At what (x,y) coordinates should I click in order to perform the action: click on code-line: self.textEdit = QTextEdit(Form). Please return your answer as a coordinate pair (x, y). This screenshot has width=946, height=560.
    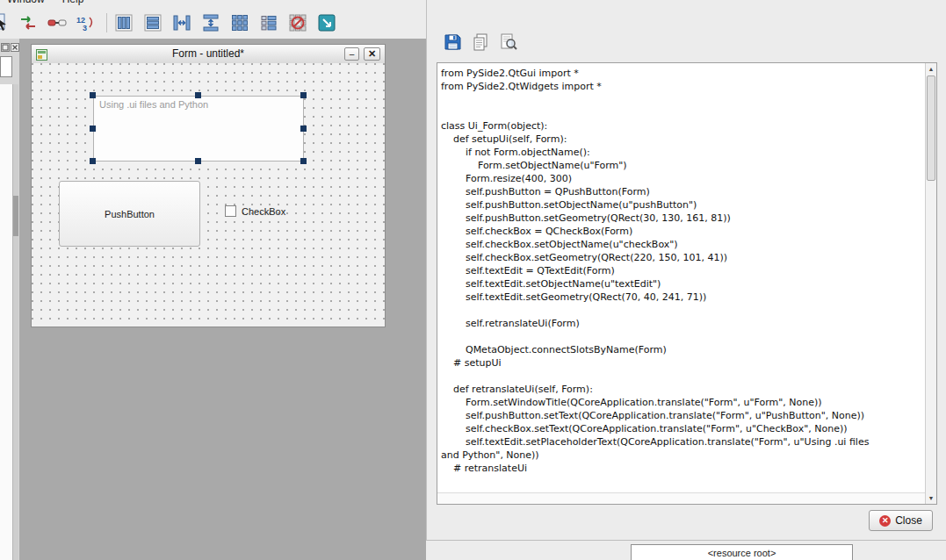
    Looking at the image, I should click on (682, 270).